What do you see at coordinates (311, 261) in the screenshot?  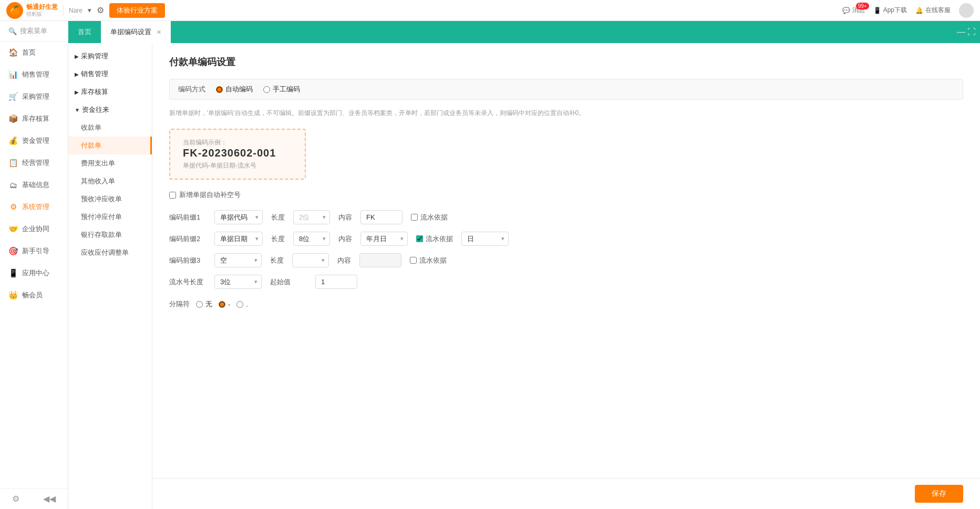 I see `prefix3-length-select` at bounding box center [311, 261].